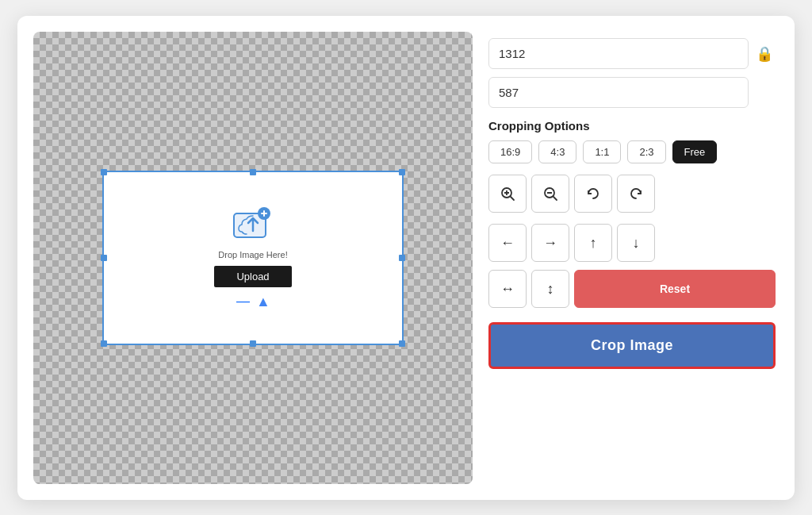 The width and height of the screenshot is (812, 515). Describe the element at coordinates (695, 152) in the screenshot. I see `ratio-free: Free` at that location.